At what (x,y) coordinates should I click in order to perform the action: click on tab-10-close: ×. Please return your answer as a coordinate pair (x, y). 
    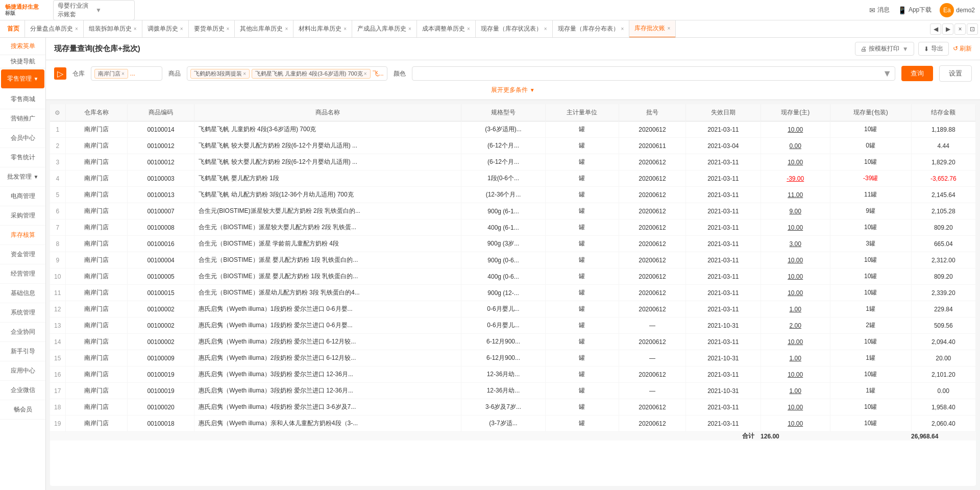
    Looking at the image, I should click on (623, 29).